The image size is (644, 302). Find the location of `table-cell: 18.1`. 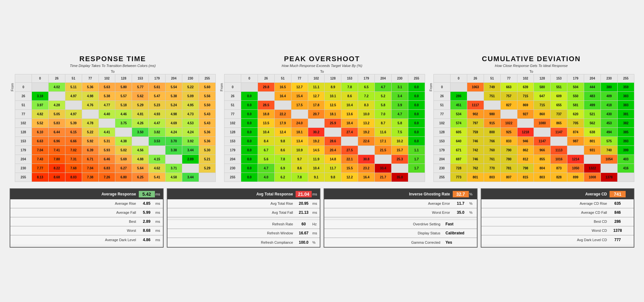

table-cell: 18.1 is located at coordinates (333, 114).